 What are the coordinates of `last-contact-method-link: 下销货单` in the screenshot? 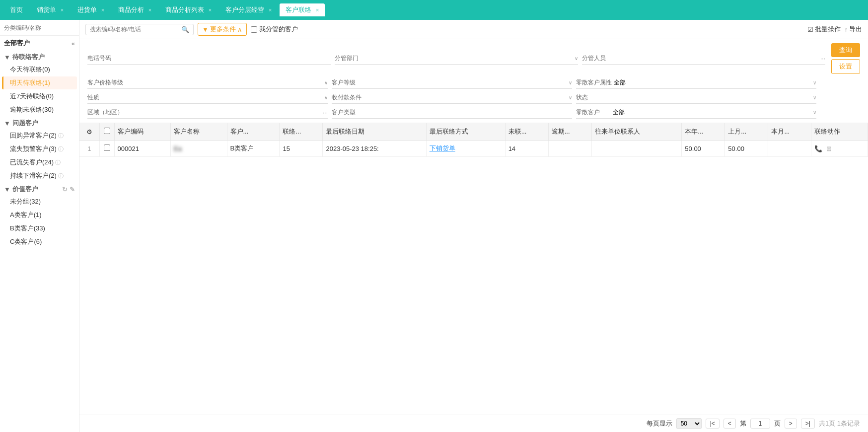 It's located at (442, 148).